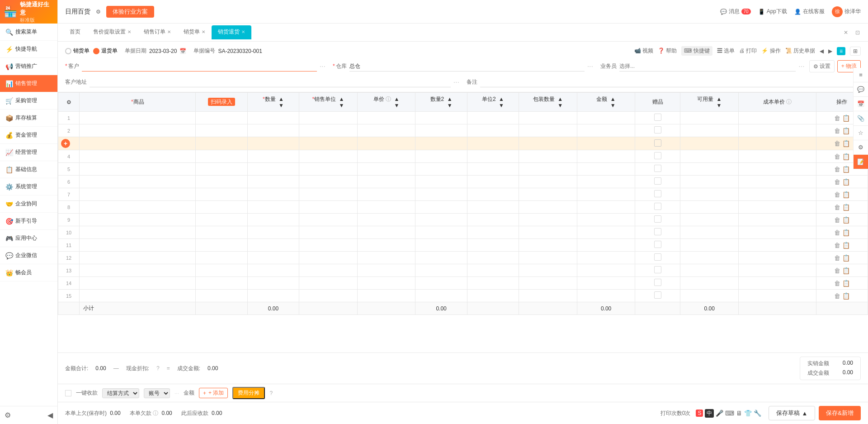 The height and width of the screenshot is (424, 868). I want to click on row-delete-active: 🗑, so click(837, 143).